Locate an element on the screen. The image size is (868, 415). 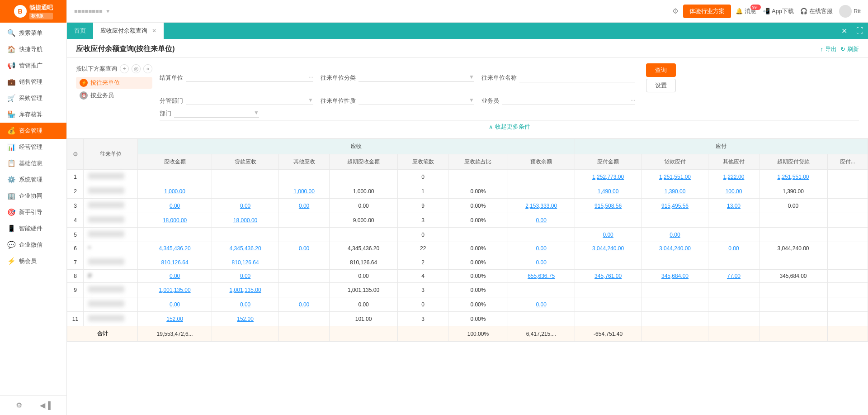
settings-icon: ⚙ is located at coordinates (675, 11).